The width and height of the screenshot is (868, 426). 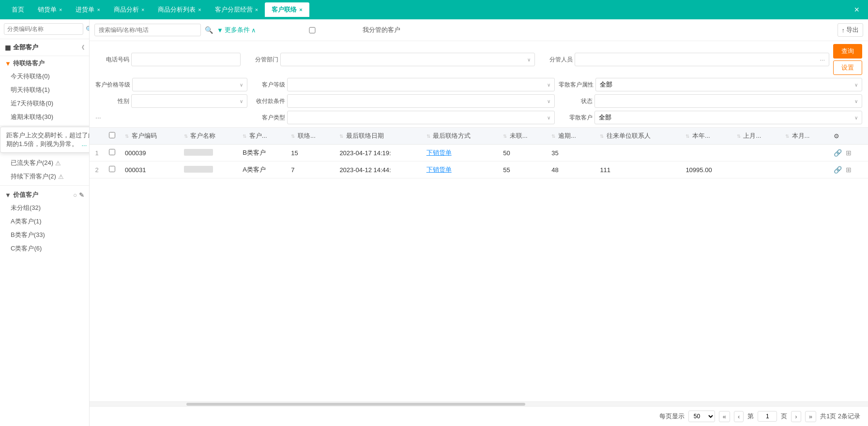 I want to click on first-page-btn: «, so click(x=724, y=417).